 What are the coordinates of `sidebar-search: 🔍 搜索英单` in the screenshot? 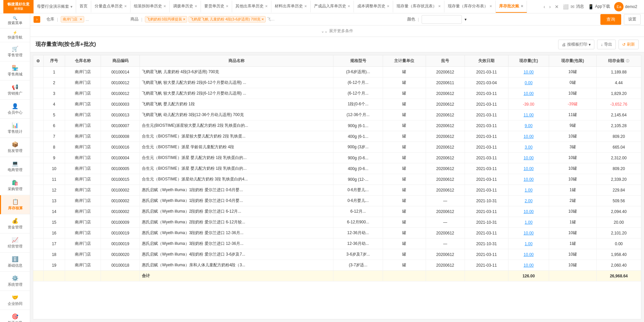 It's located at (15, 21).